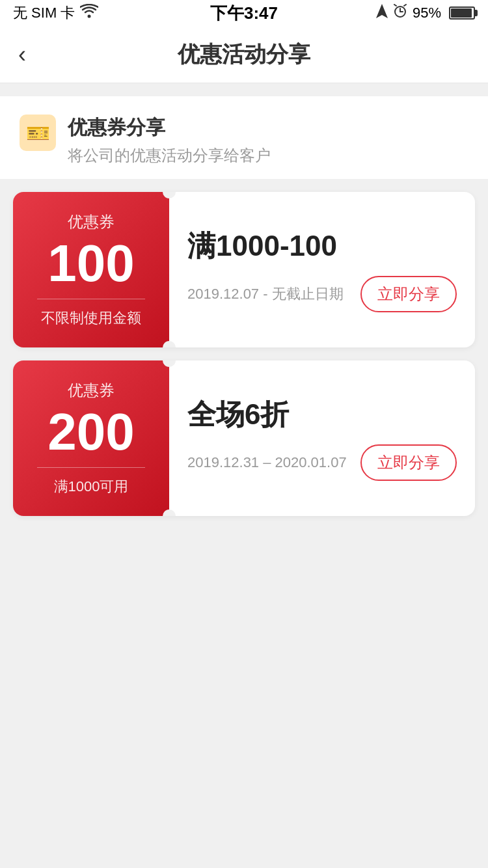  Describe the element at coordinates (89, 13) in the screenshot. I see `wifi-icon` at that location.